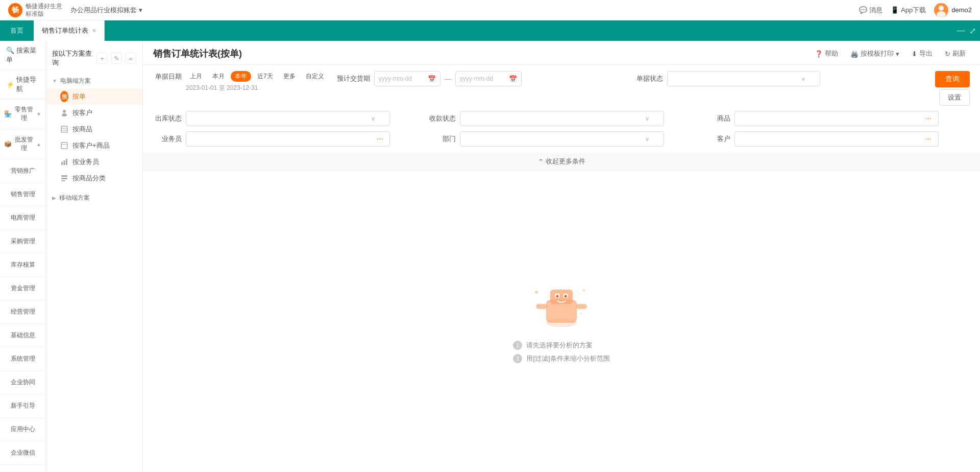 Image resolution: width=980 pixels, height=472 pixels. I want to click on calendar-end-icon: 📅, so click(513, 79).